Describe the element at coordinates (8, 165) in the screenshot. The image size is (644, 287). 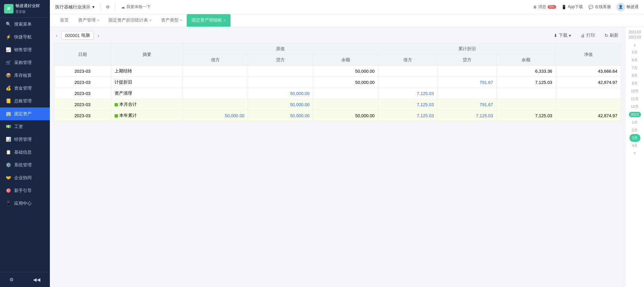
I see `system-icon: ⚙️` at that location.